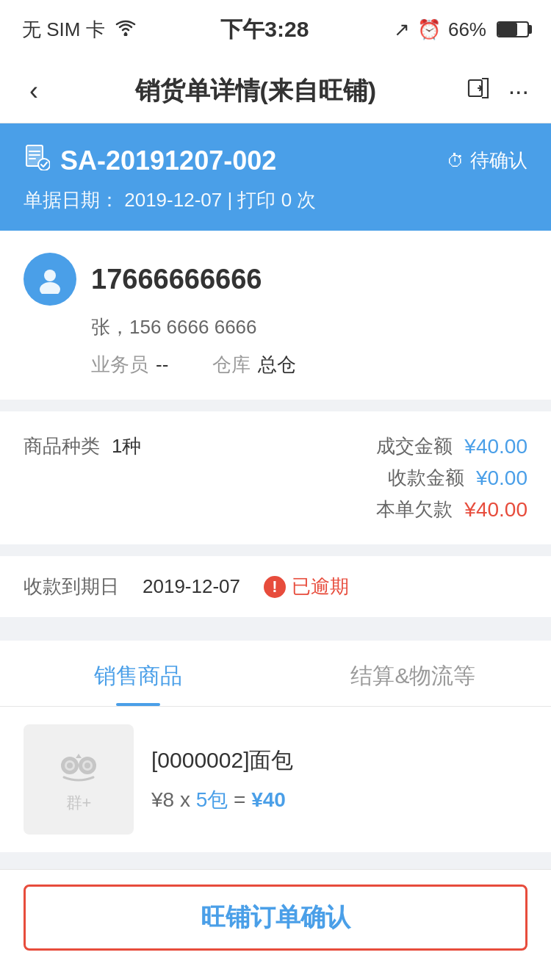 The width and height of the screenshot is (551, 980). What do you see at coordinates (276, 635) in the screenshot?
I see `separator` at bounding box center [276, 635].